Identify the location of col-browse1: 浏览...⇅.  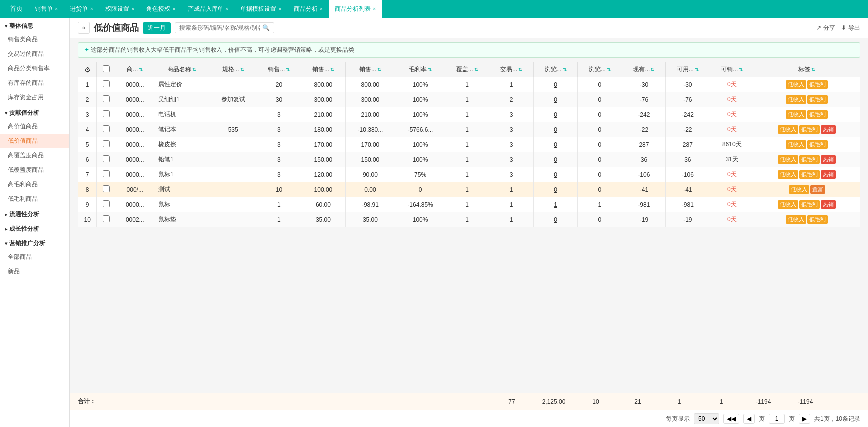
(555, 70).